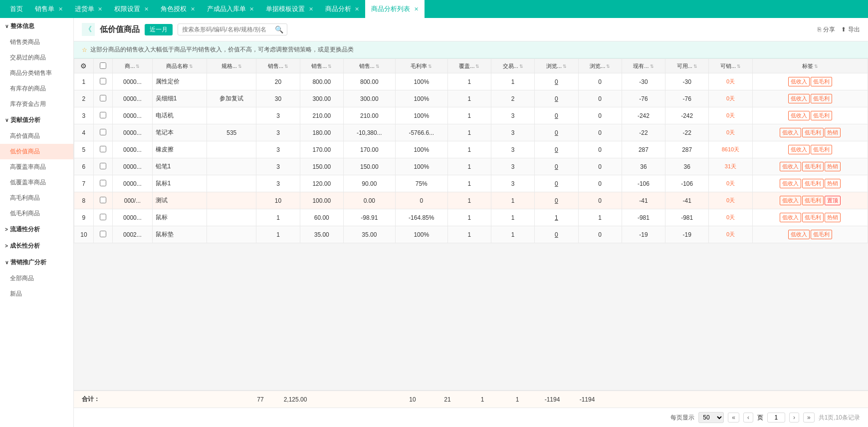  I want to click on sidebar-item-high-margin: 高毛利商品, so click(37, 198).